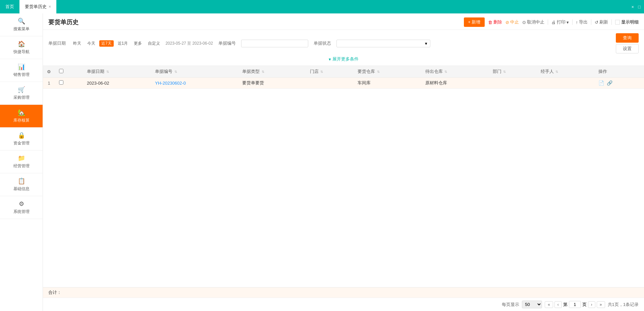 This screenshot has width=644, height=311. Describe the element at coordinates (568, 22) in the screenshot. I see `print-dropdown-icon: ▾` at that location.